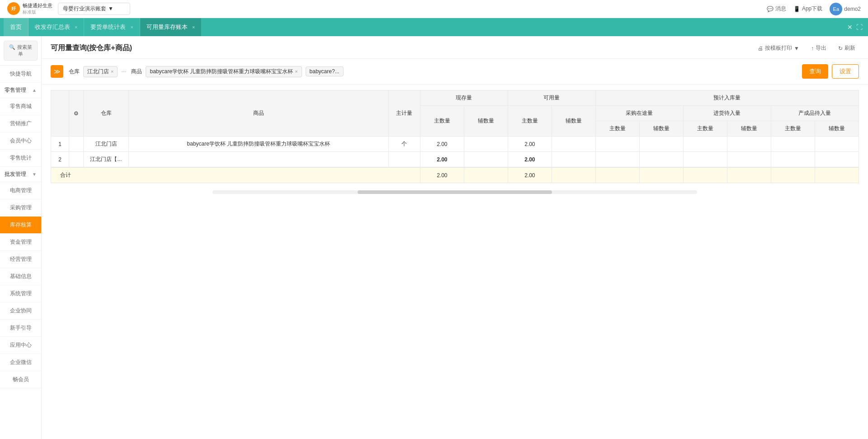  Describe the element at coordinates (94, 9) in the screenshot. I see `org-selector: 母婴行业演示账套 ▼` at that location.